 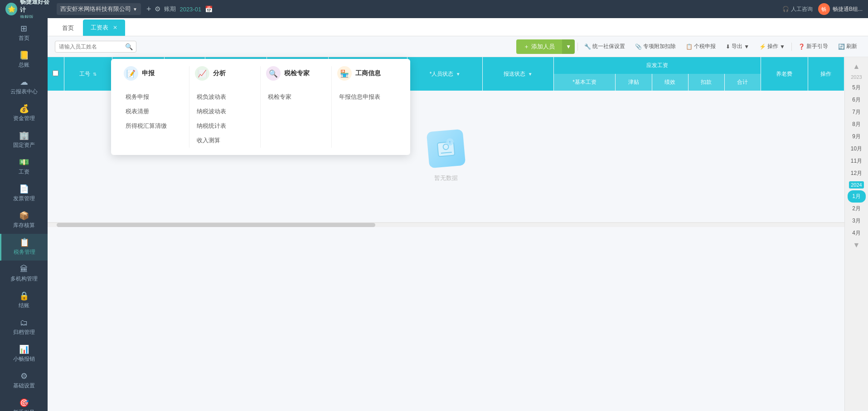 What do you see at coordinates (857, 245) in the screenshot?
I see `timeline-next-btn: ▼` at bounding box center [857, 245].